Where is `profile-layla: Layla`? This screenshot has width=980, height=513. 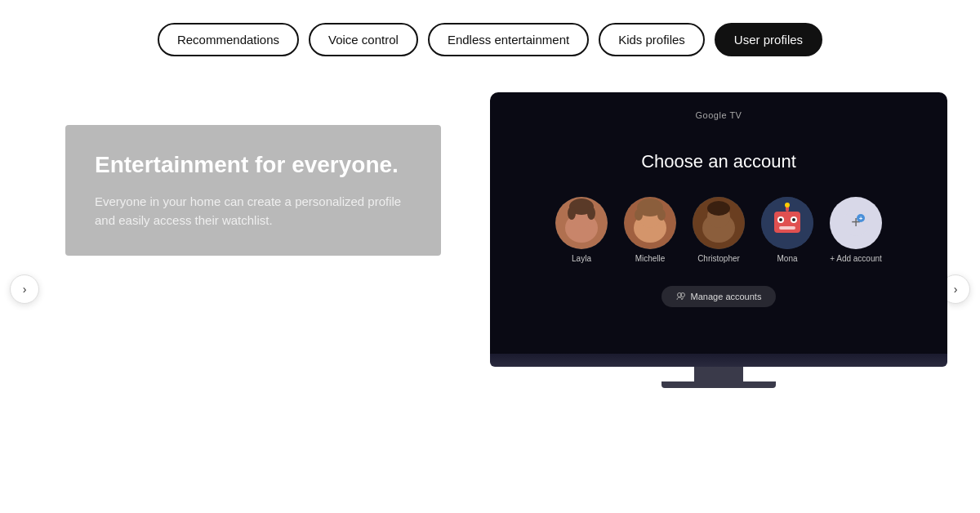 profile-layla: Layla is located at coordinates (581, 230).